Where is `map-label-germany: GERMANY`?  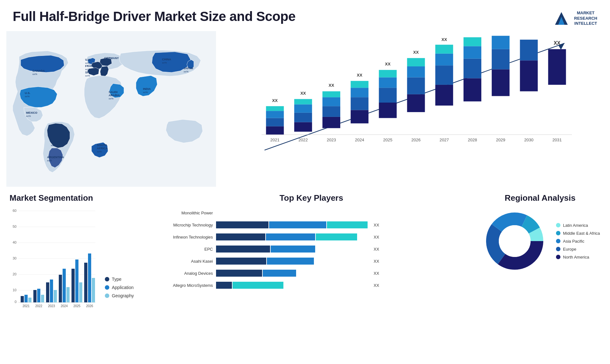
map-label-germany: GERMANY is located at coordinates (112, 58).